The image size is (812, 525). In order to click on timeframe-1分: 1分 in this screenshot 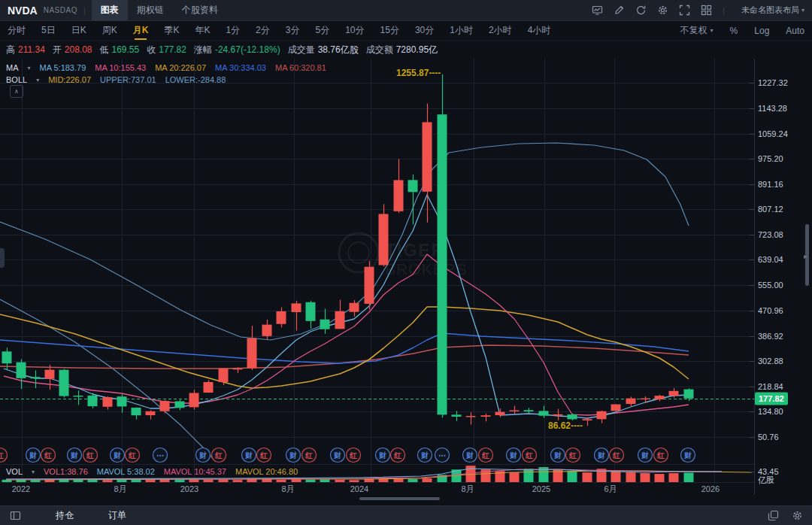, I will do `click(233, 31)`.